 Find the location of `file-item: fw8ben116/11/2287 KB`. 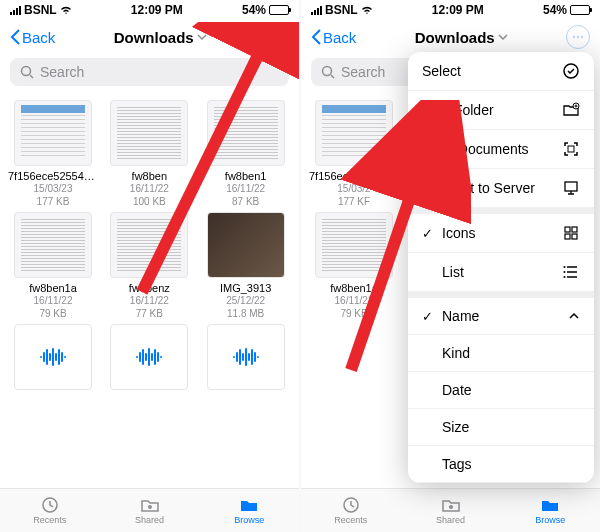

file-item: fw8ben116/11/2287 KB is located at coordinates (246, 154).